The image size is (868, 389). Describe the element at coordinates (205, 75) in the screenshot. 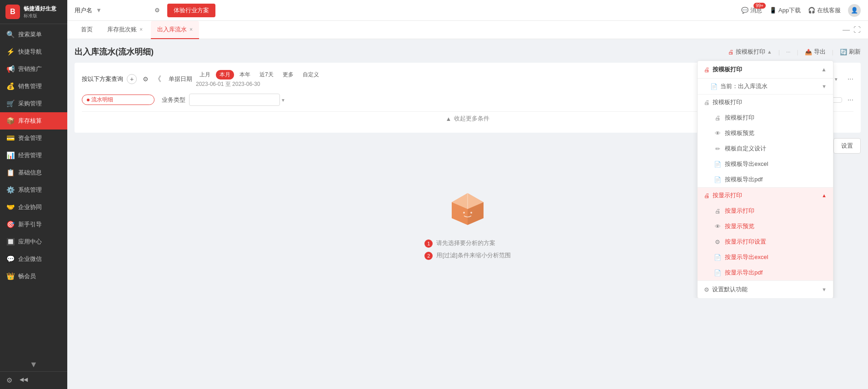

I see `date-opt-last-month: 上月` at that location.